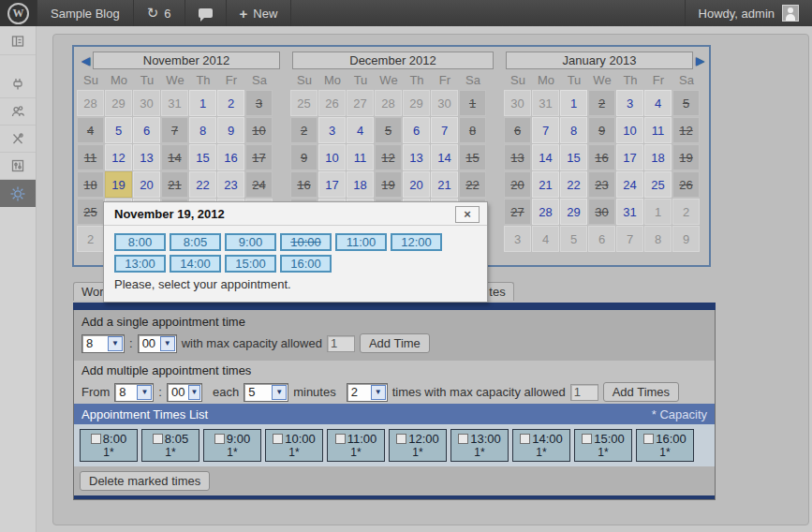 The image size is (812, 532). I want to click on sliders-icon, so click(18, 166).